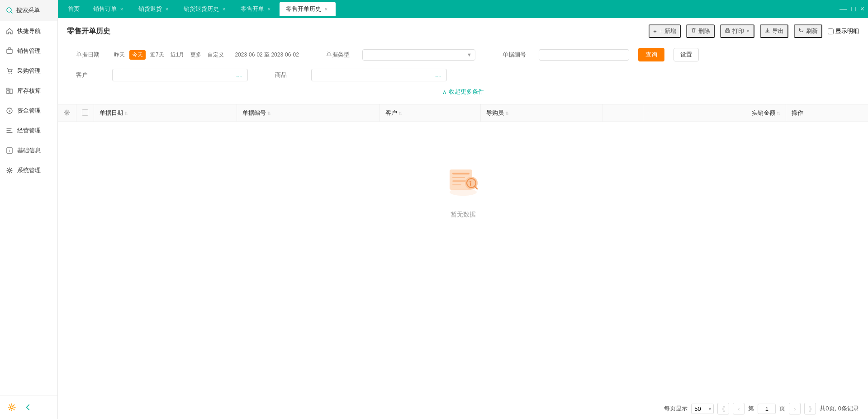  I want to click on display-detail-label: 显示明细, so click(847, 31).